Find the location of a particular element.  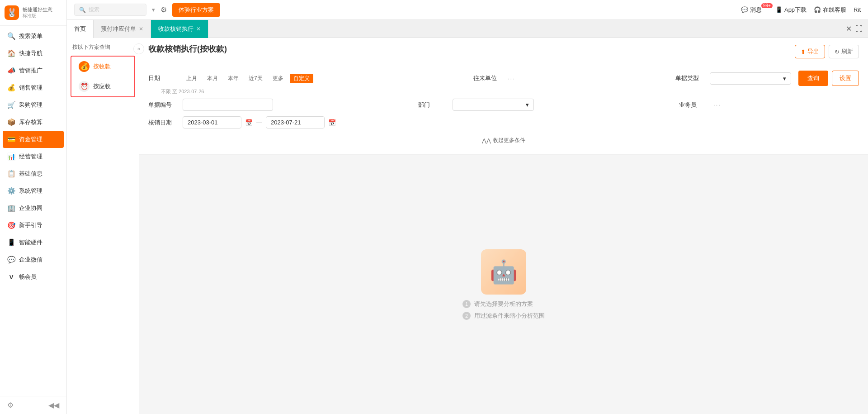

filter-by-receipt: 💰 按收款 is located at coordinates (103, 67).